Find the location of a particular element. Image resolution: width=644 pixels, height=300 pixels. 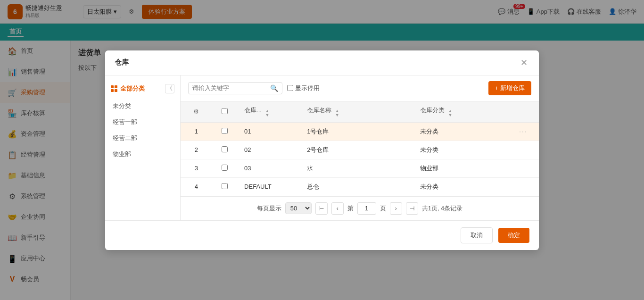

page-first-btn: ⊢ is located at coordinates (322, 208).